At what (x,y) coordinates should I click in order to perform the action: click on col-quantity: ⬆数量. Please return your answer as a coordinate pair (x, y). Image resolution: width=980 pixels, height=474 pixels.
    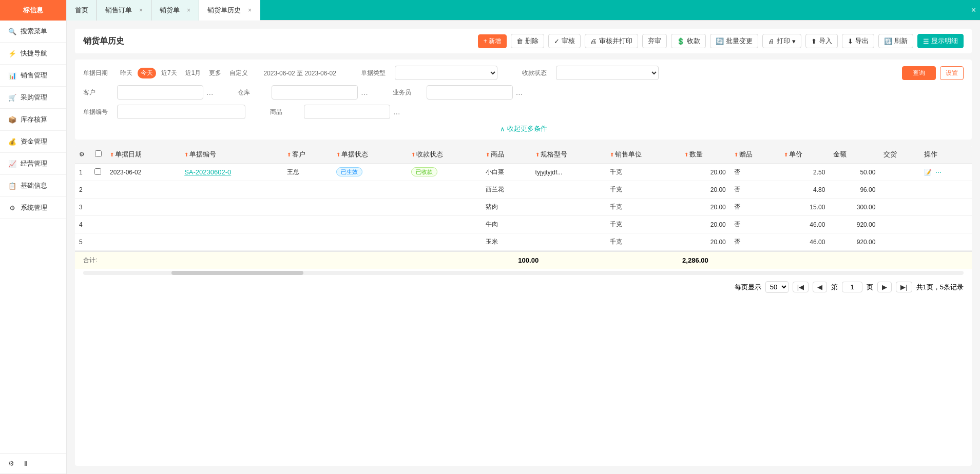
    Looking at the image, I should click on (705, 155).